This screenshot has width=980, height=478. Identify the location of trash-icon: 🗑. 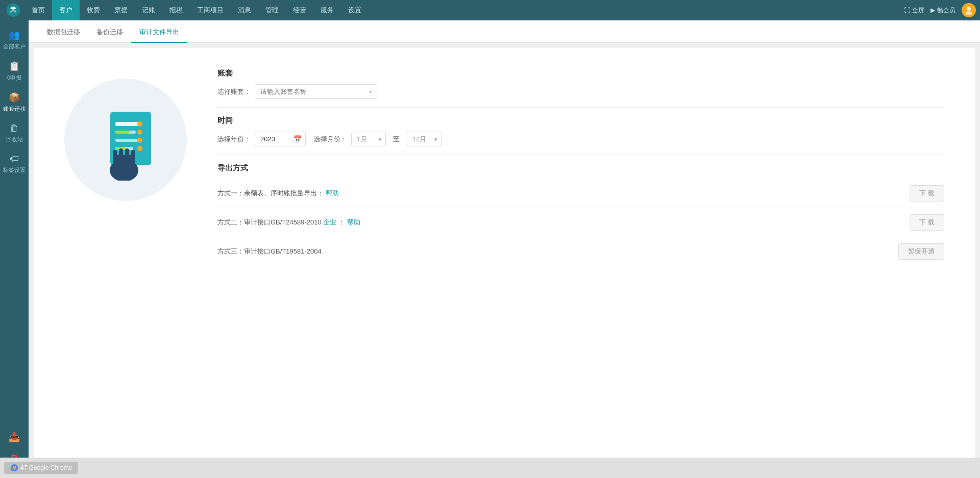
(14, 129).